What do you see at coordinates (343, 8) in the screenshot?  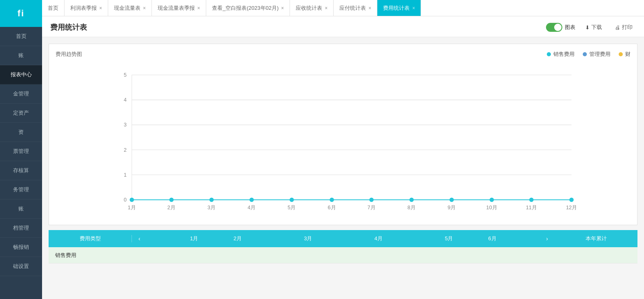 I see `tab-bar: 首页 利润表季报 × 现金流量表 × 现金流量表季报 × 查看_空白报表(202…` at bounding box center [343, 8].